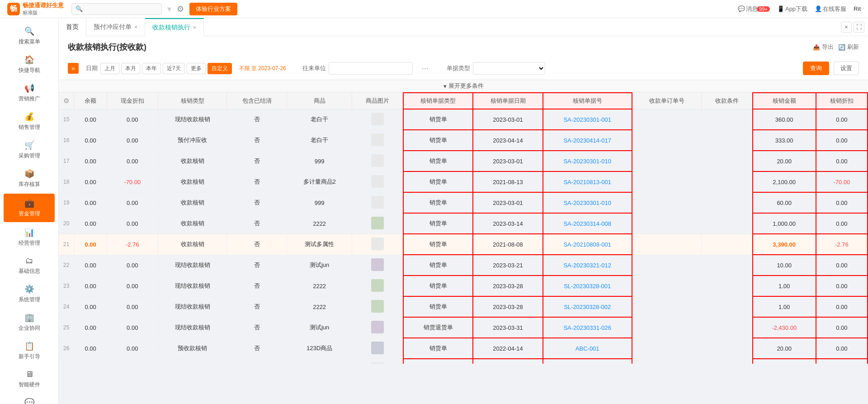 This screenshot has height=404, width=868. I want to click on export-button: 📤 导出, so click(823, 47).